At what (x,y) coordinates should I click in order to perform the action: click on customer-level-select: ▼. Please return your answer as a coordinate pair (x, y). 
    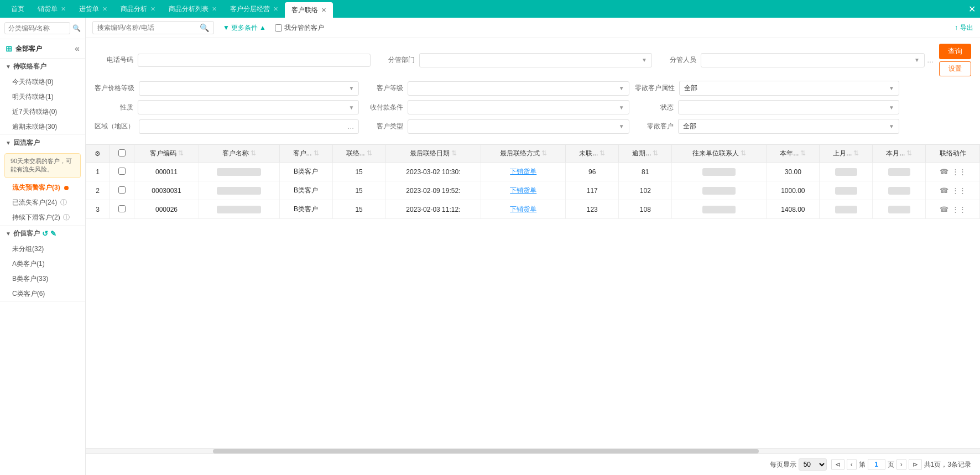
    Looking at the image, I should click on (518, 88).